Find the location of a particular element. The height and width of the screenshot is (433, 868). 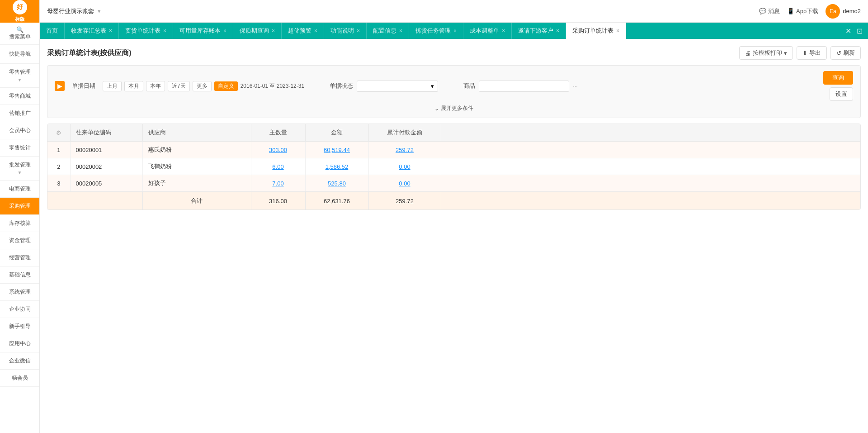

workspace-name: 母婴行业演示账套 is located at coordinates (71, 11).